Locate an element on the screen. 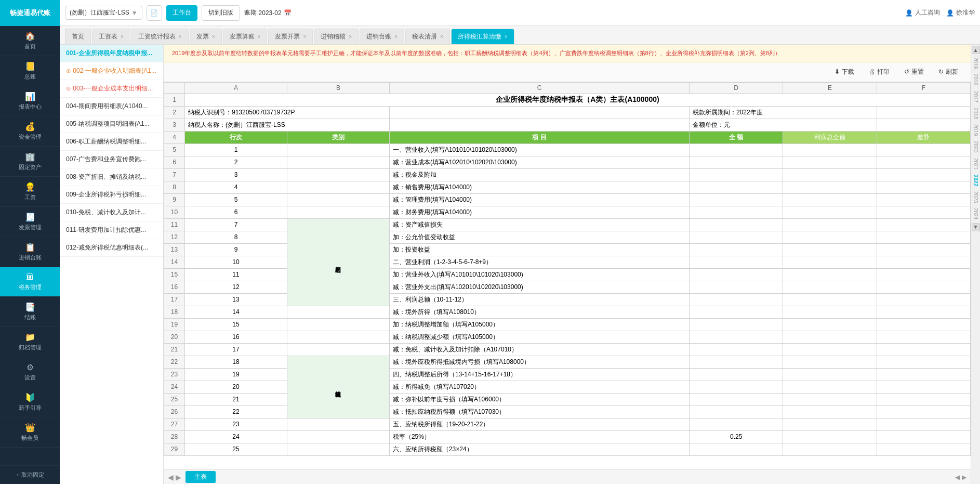  left-item-007: 007-广告费和业务宣传费跑... is located at coordinates (111, 160).